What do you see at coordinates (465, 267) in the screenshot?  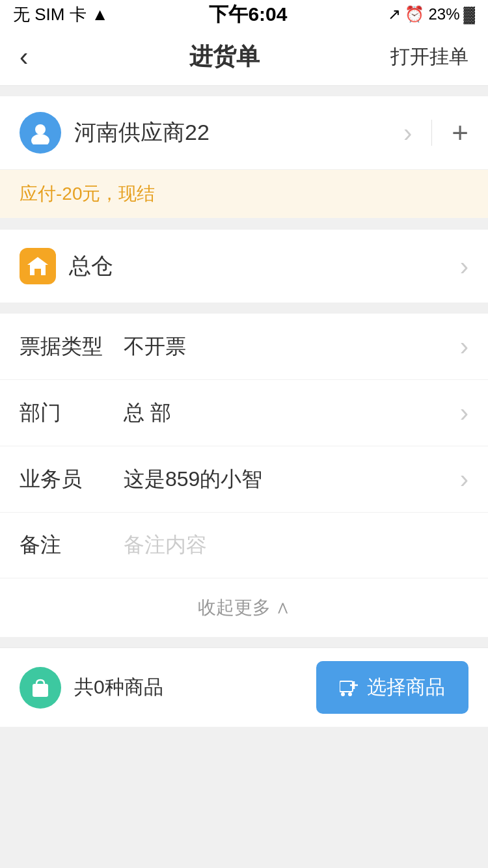 I see `warehouse-chevron-icon` at bounding box center [465, 267].